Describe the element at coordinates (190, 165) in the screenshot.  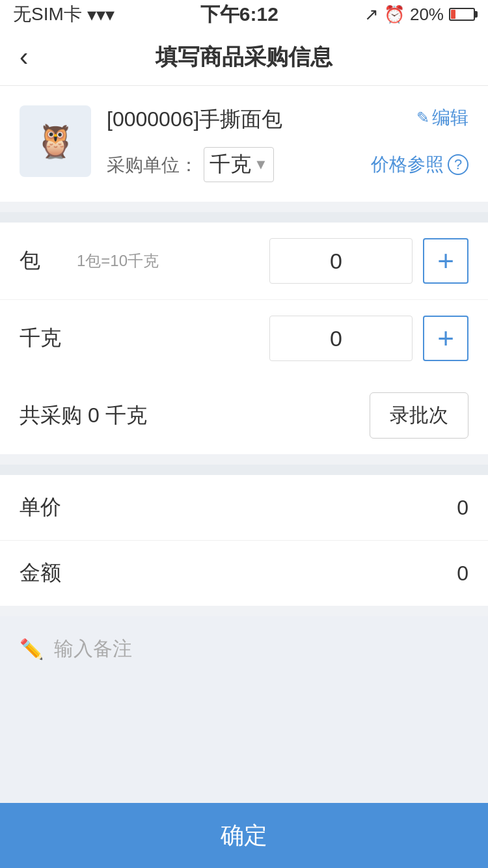
I see `unit-selector: 采购单位： 千克 ▼` at that location.